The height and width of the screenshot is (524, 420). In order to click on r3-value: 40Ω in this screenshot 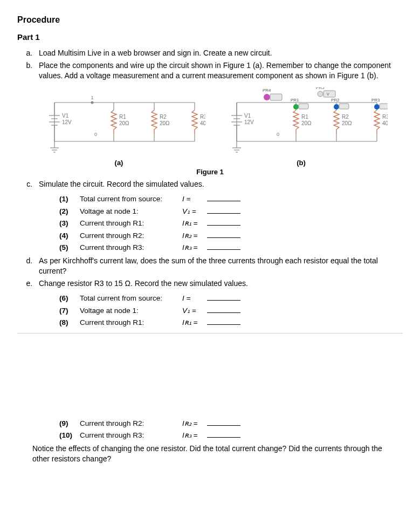, I will do `click(203, 123)`.